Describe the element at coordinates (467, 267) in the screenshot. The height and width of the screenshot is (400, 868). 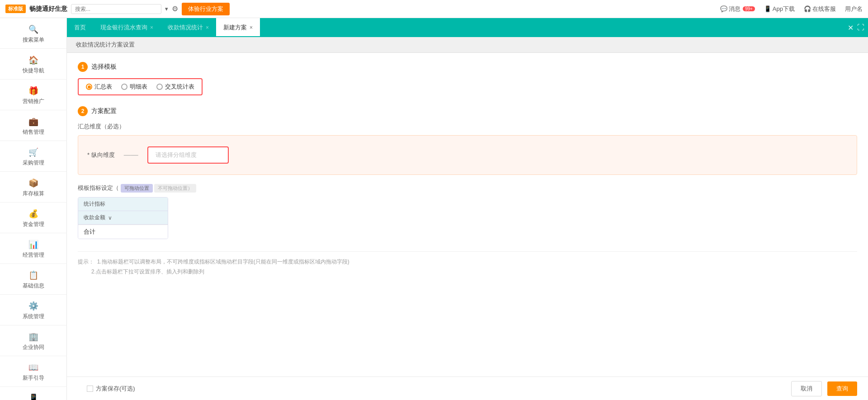
I see `hint-area: 提示： 1.拖动标题栏可以调整布局，不可跨维度或指标区域拖动栏目字段(只能在同一…` at that location.